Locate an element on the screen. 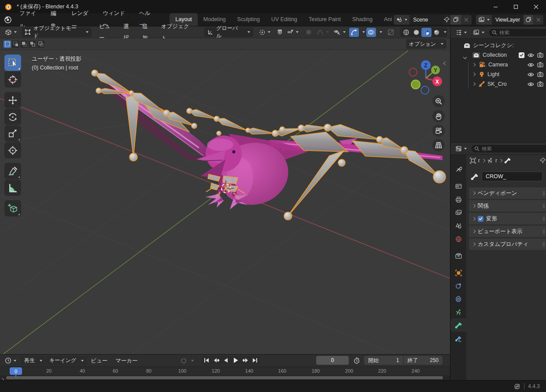 This screenshot has height=392, width=546. select-mode-new-button is located at coordinates (7, 44).